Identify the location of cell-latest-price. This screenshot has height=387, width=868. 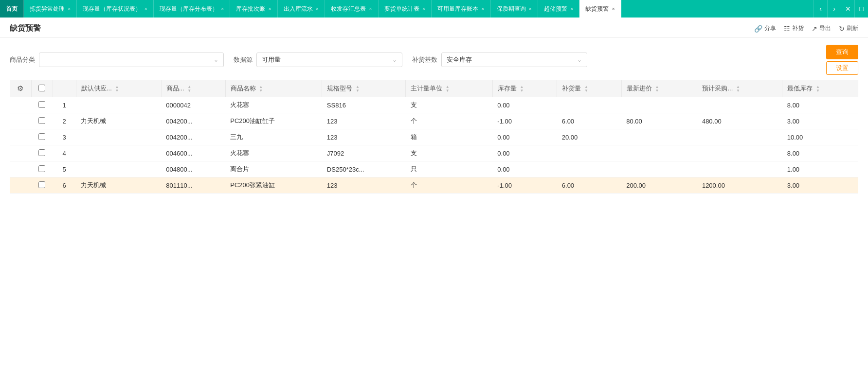
(659, 169).